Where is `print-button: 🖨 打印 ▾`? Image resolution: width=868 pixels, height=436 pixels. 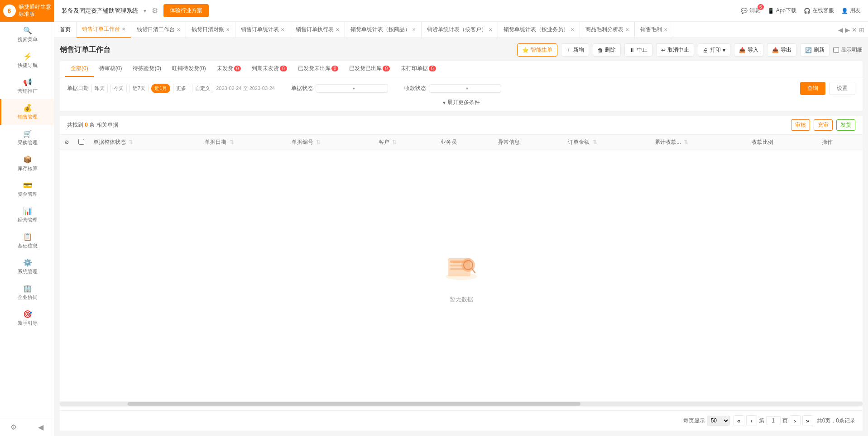 print-button: 🖨 打印 ▾ is located at coordinates (714, 50).